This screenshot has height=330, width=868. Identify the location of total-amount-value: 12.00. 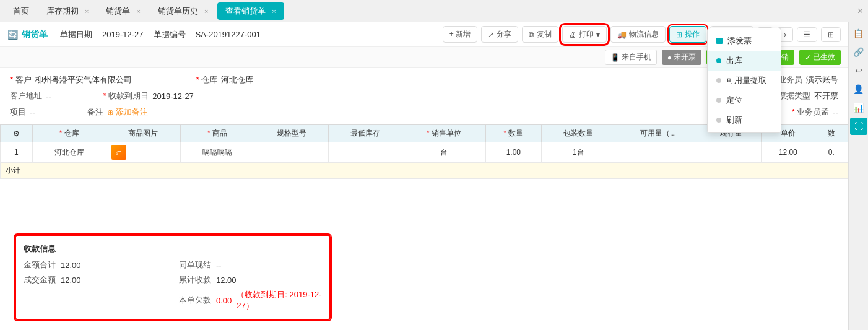
(71, 265).